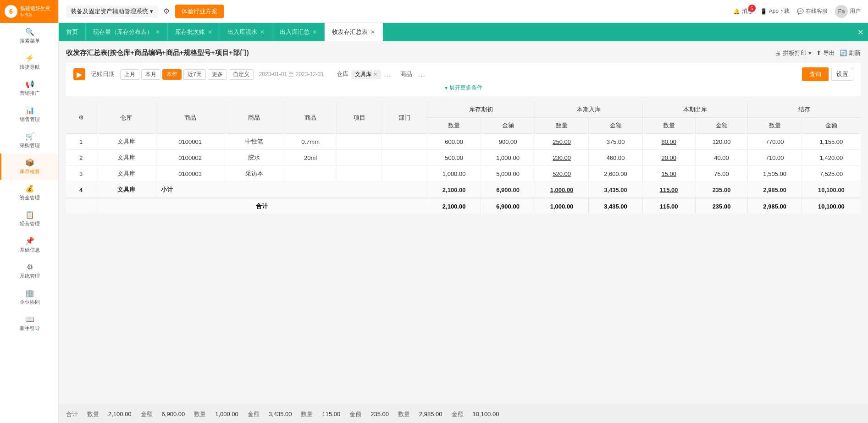 The height and width of the screenshot is (423, 868). I want to click on warehouse-label: 仓库, so click(343, 74).